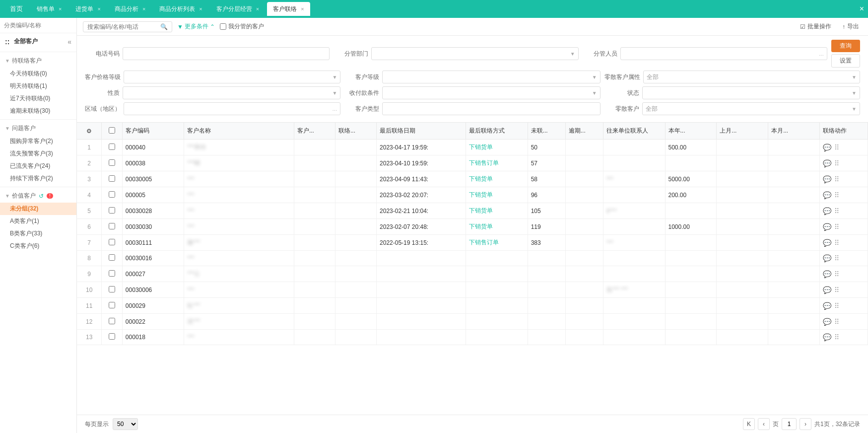 The width and height of the screenshot is (868, 433). Describe the element at coordinates (41, 196) in the screenshot. I see `refresh-icon: ↺` at that location.